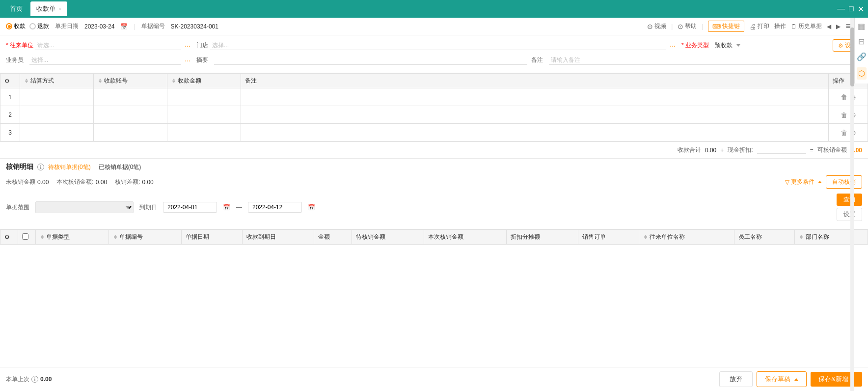 This screenshot has width=868, height=391. Describe the element at coordinates (35, 379) in the screenshot. I see `bottom-info-icon: ℹ` at that location.